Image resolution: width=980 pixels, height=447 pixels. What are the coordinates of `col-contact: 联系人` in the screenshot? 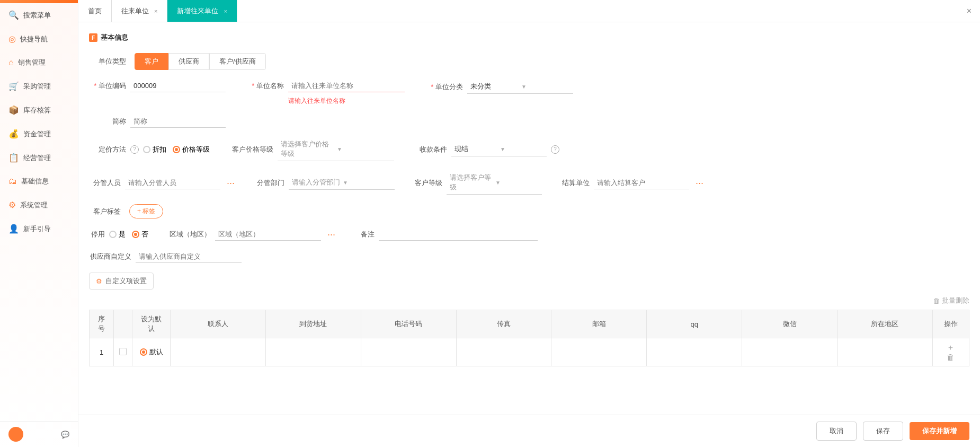 It's located at (218, 325).